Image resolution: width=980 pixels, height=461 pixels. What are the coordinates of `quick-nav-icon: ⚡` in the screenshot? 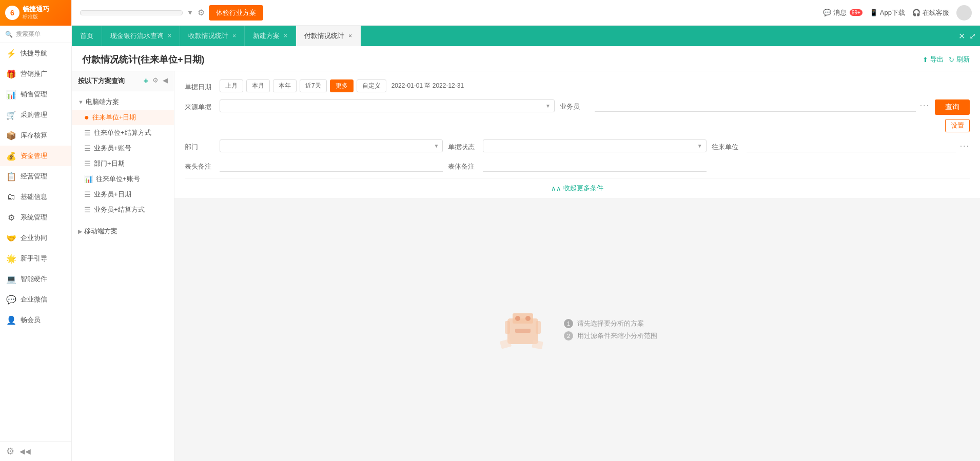 It's located at (11, 53).